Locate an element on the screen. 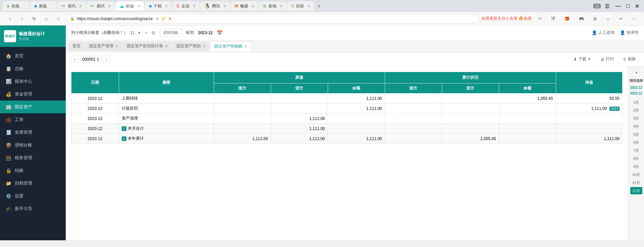  tab-close-fixed-assets-mgmt: ✕ is located at coordinates (117, 46).